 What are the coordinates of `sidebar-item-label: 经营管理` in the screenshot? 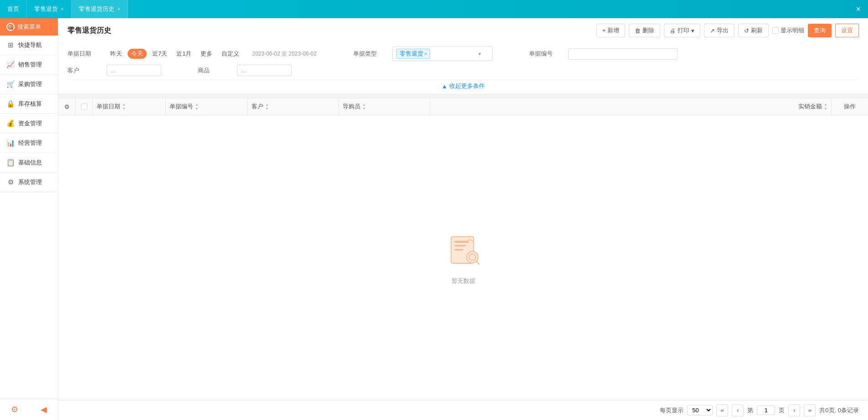 It's located at (30, 143).